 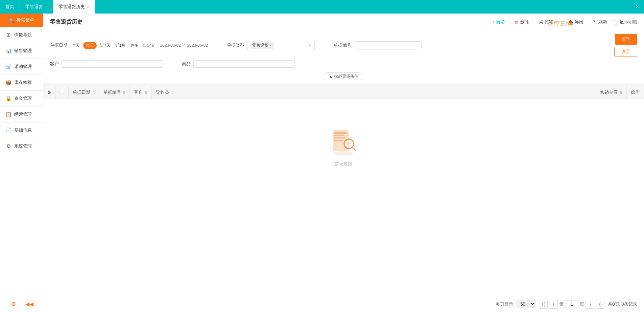 What do you see at coordinates (37, 7) in the screenshot?
I see `tab-retail-return: 零售退货 ×` at bounding box center [37, 7].